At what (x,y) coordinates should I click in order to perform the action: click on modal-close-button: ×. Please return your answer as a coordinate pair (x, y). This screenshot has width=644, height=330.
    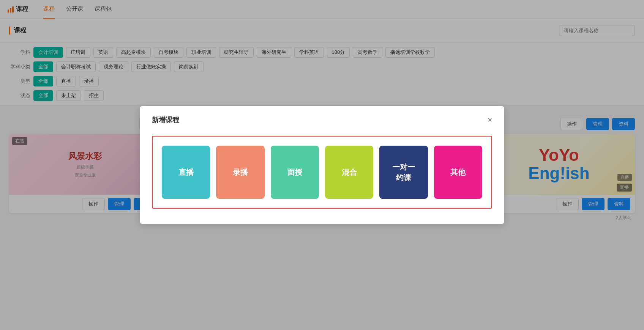
    Looking at the image, I should click on (490, 120).